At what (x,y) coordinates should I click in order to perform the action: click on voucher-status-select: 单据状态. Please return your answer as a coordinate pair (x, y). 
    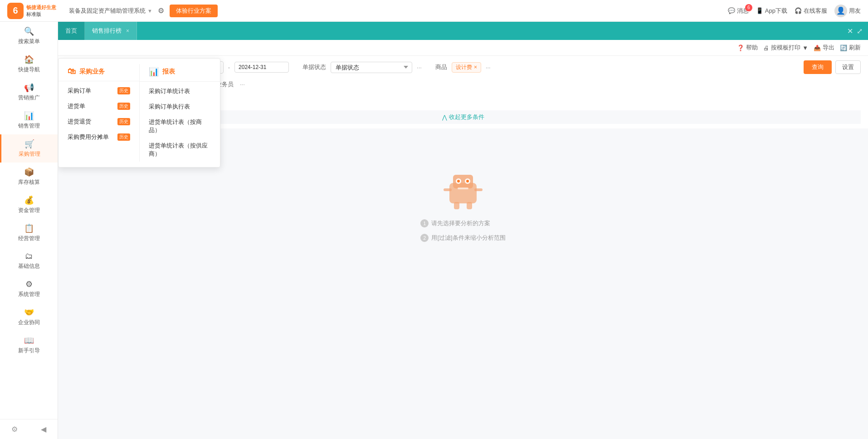
    Looking at the image, I should click on (371, 67).